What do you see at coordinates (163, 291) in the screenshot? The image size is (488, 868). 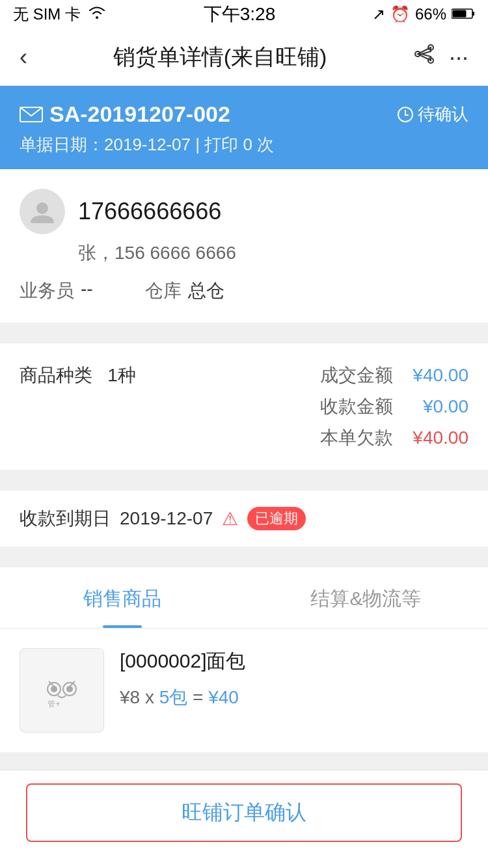 I see `warehouse-label: 仓库` at bounding box center [163, 291].